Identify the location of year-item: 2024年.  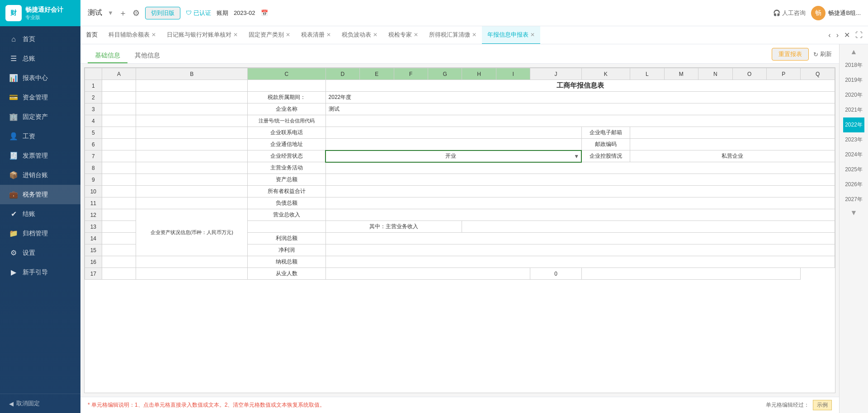
(854, 155).